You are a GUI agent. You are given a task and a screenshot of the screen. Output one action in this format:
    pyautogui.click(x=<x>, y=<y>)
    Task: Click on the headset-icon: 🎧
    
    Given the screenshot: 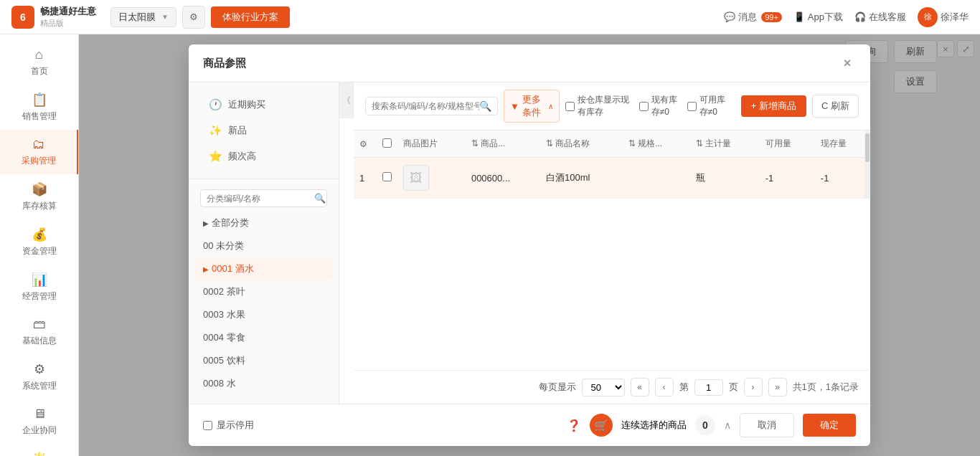 What is the action you would take?
    pyautogui.click(x=860, y=17)
    